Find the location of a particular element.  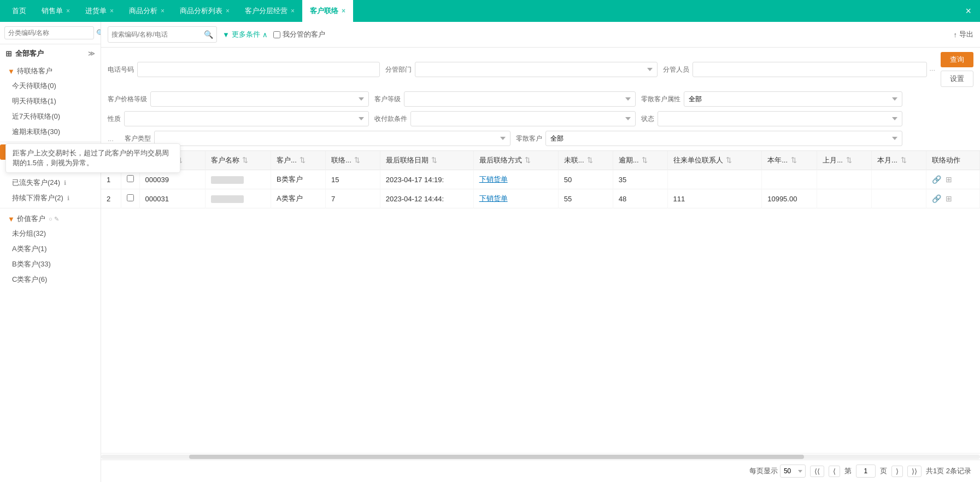

nav-product-analysis: 商品分析 × is located at coordinates (146, 11).